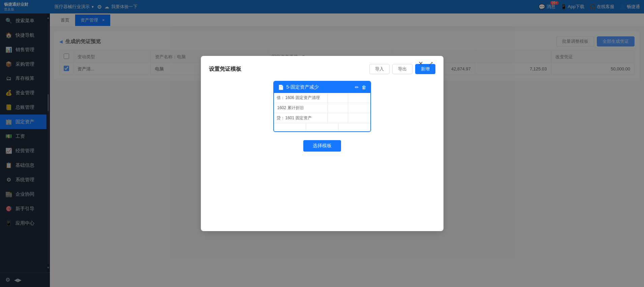 This screenshot has width=644, height=287. What do you see at coordinates (421, 64) in the screenshot?
I see `overlay-close-btn: ✕` at bounding box center [421, 64].